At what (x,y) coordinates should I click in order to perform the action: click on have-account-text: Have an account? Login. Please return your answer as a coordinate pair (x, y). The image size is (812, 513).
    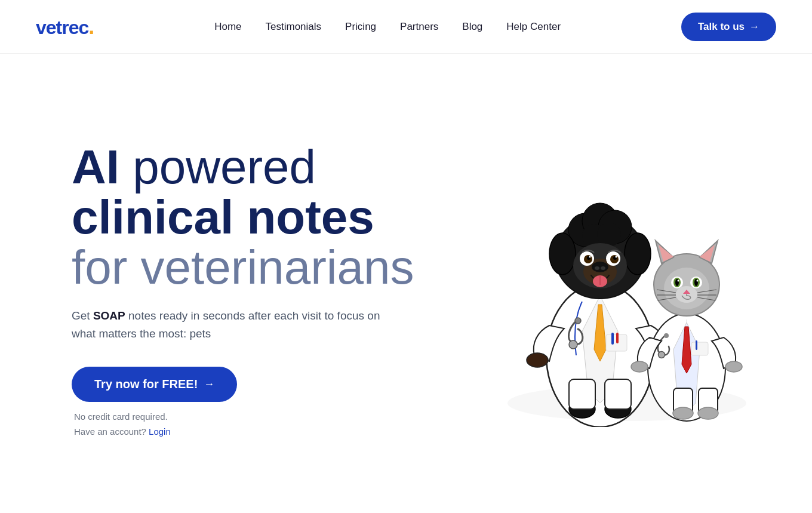
    Looking at the image, I should click on (252, 431).